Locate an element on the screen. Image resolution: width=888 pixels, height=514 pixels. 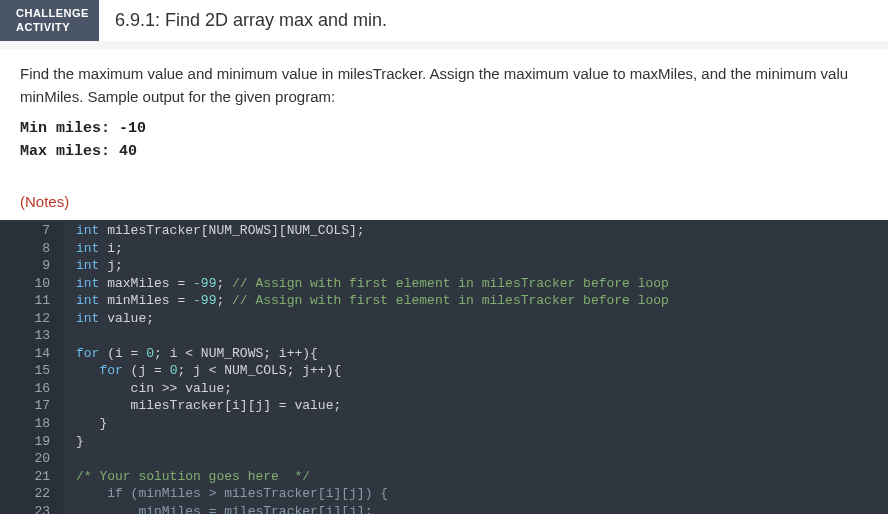
notes-link: (Notes) is located at coordinates (444, 200).